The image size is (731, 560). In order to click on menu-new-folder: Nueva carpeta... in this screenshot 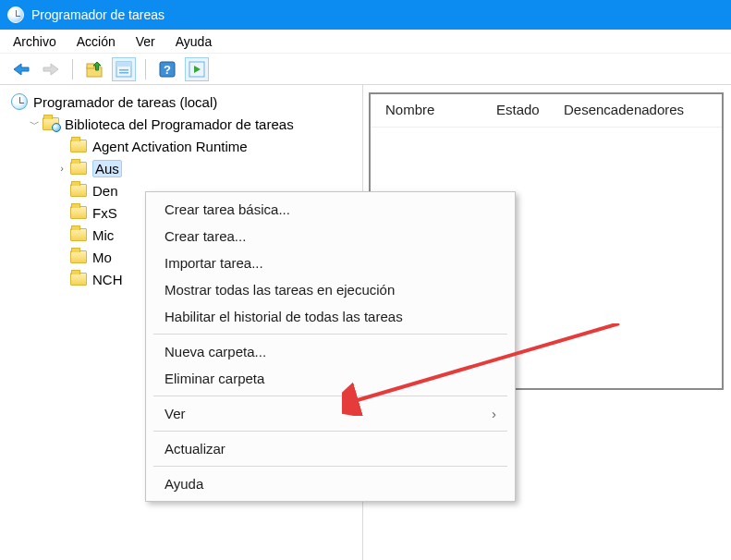, I will do `click(331, 351)`.